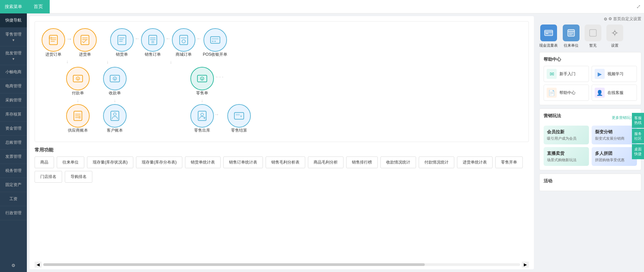  I want to click on func-btn-daogou-paiming: 导购排名, so click(79, 177).